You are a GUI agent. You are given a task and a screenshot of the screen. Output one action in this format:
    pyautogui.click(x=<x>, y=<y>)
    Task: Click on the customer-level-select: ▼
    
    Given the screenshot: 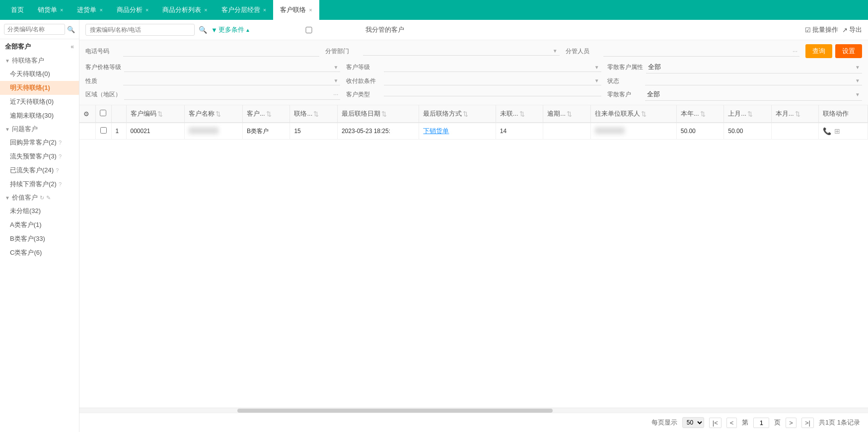 What is the action you would take?
    pyautogui.click(x=493, y=68)
    